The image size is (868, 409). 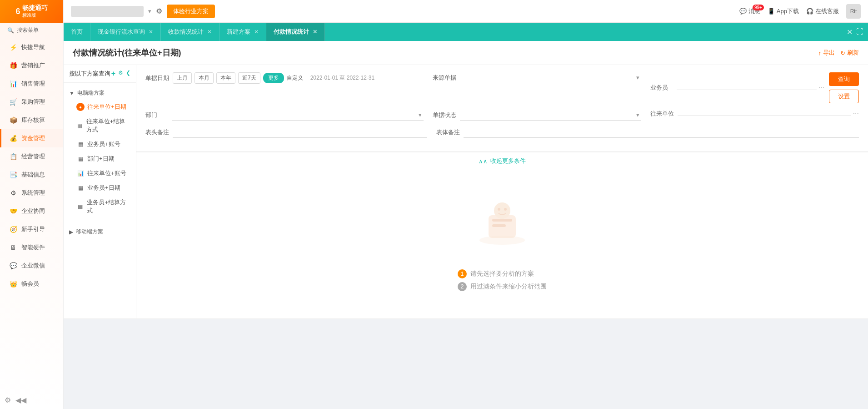 I want to click on scheme-grid-icon: ▦, so click(x=80, y=207).